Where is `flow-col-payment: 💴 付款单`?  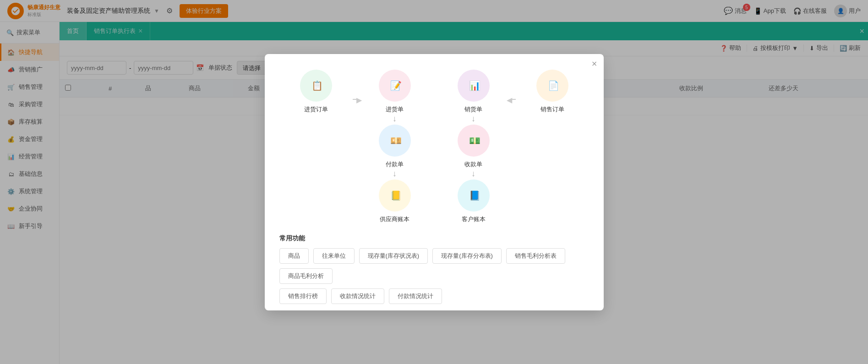 flow-col-payment: 💴 付款单 is located at coordinates (395, 147).